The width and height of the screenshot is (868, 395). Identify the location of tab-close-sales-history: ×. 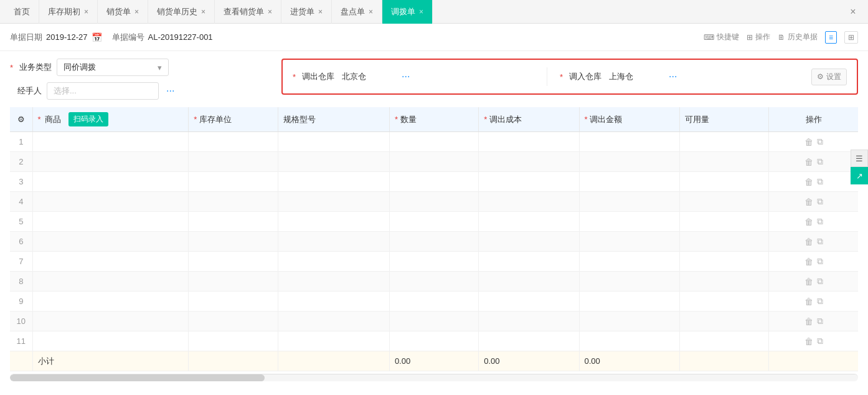
(203, 12).